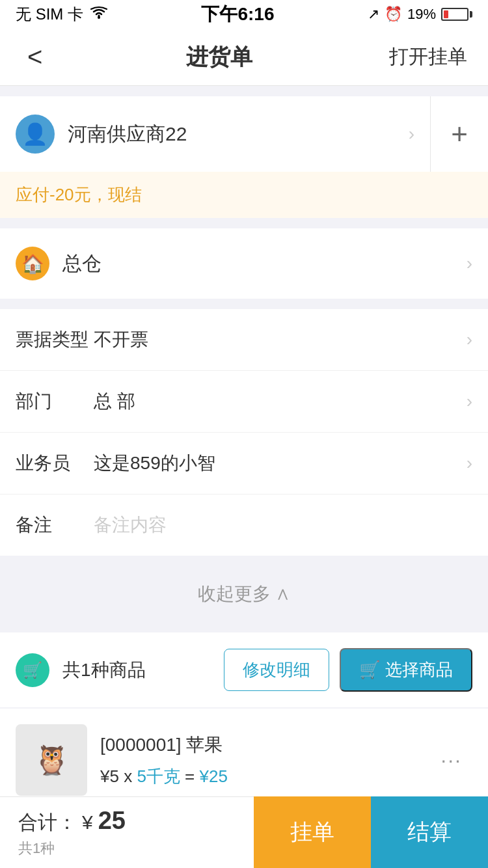  I want to click on carrier-label: 无 SIM 卡, so click(49, 14).